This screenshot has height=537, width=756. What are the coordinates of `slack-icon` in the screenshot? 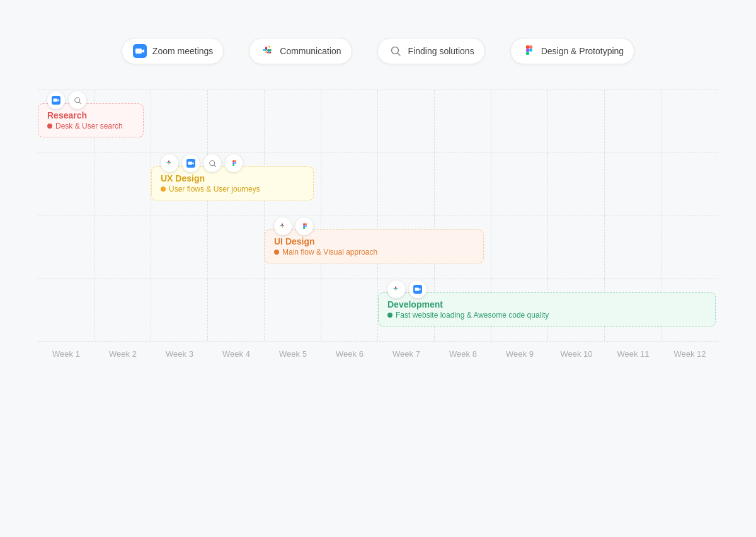 It's located at (267, 51).